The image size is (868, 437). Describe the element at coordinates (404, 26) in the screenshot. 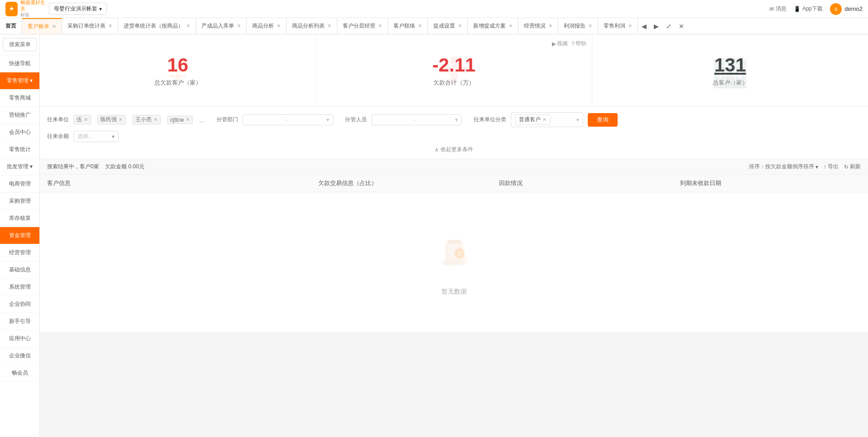

I see `tab-customer-contact-label: 客户联络` at that location.